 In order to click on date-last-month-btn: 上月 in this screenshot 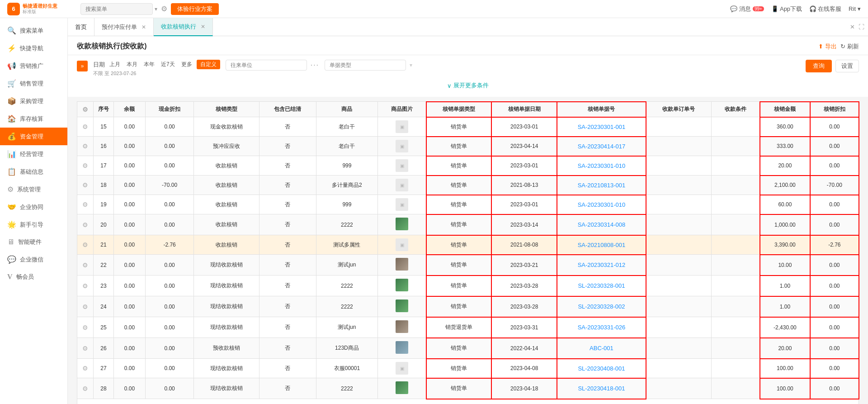, I will do `click(115, 64)`.